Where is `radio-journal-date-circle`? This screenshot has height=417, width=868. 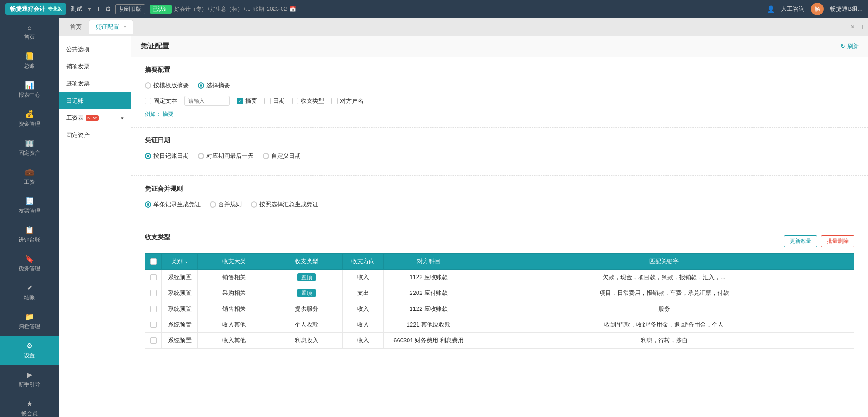 radio-journal-date-circle is located at coordinates (148, 156).